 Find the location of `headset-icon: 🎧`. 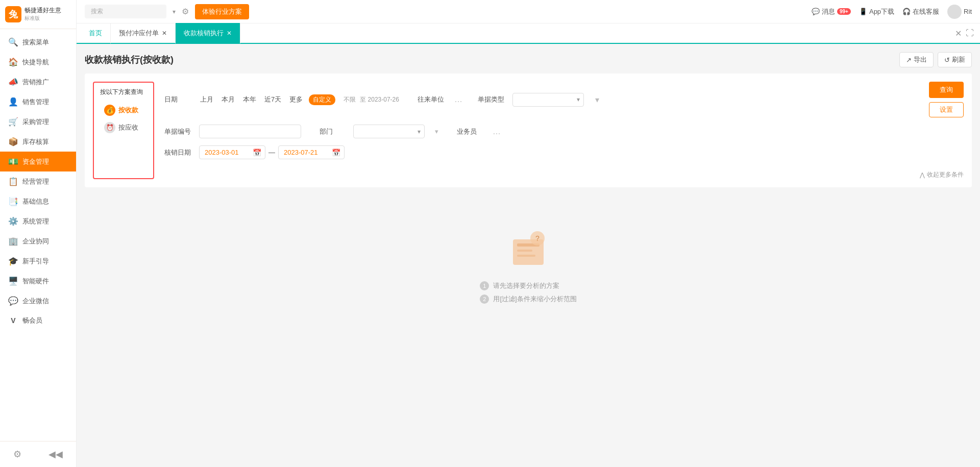

headset-icon: 🎧 is located at coordinates (906, 11).